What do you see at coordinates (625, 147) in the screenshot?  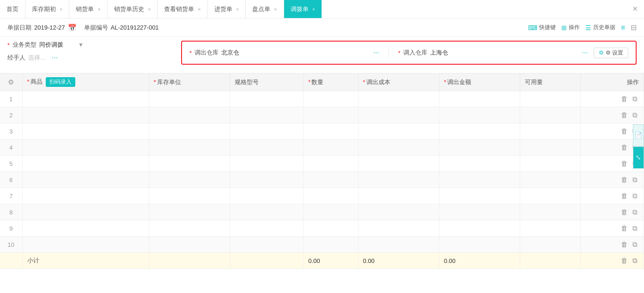 I see `row-trash-icon-4: 🗑` at bounding box center [625, 147].